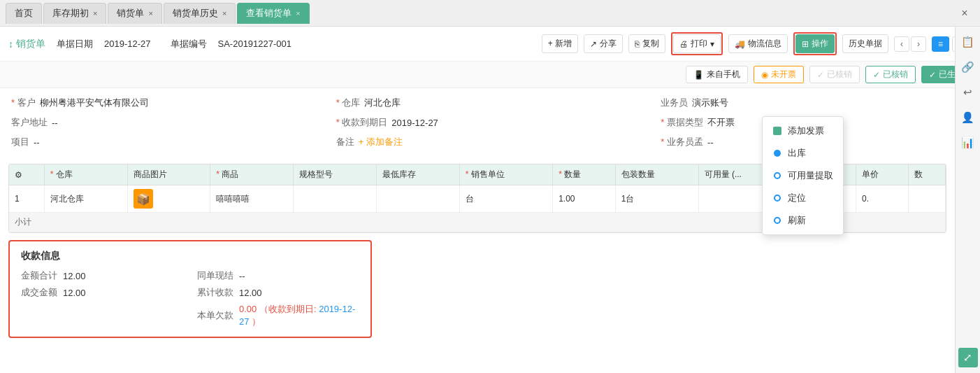 This screenshot has width=980, height=373. Describe the element at coordinates (674, 103) in the screenshot. I see `staff-label: 业务员` at that location.